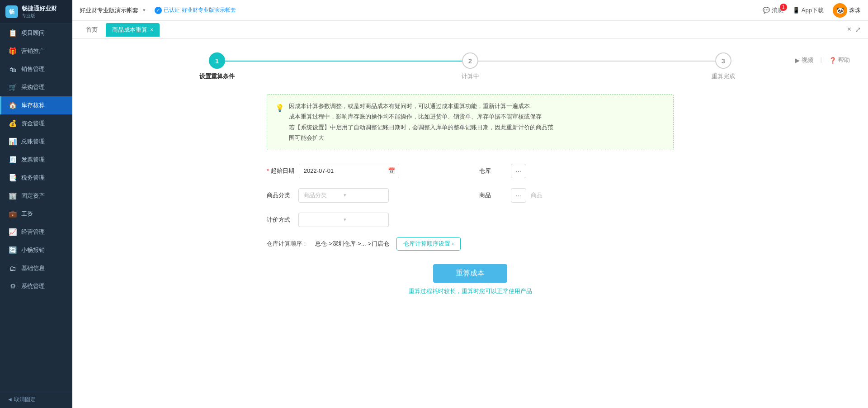 The height and width of the screenshot is (408, 868). Describe the element at coordinates (36, 69) in the screenshot. I see `sidebar-item-sales: 🛍销售管理` at that location.